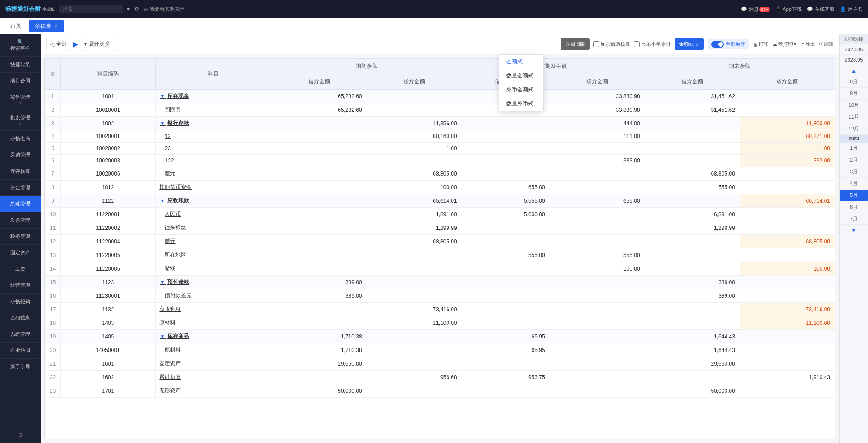 The width and height of the screenshot is (868, 443). I want to click on account-code-cell: 10020003, so click(108, 161).